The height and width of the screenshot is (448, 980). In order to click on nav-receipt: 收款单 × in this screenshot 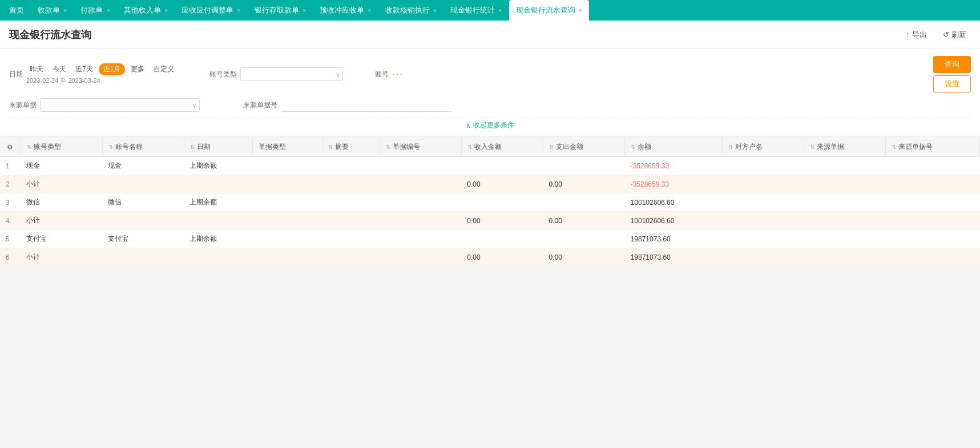, I will do `click(53, 10)`.